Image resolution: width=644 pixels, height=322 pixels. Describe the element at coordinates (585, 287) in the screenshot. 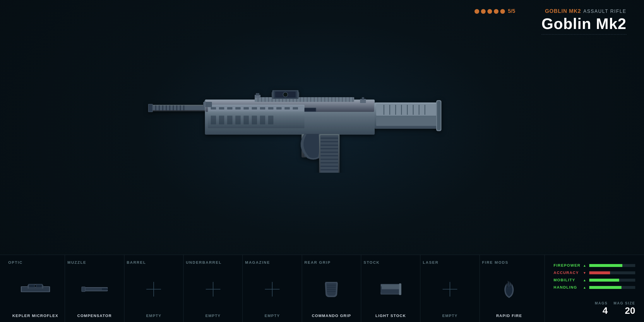

I see `stat-arrow-handling: ▲` at that location.